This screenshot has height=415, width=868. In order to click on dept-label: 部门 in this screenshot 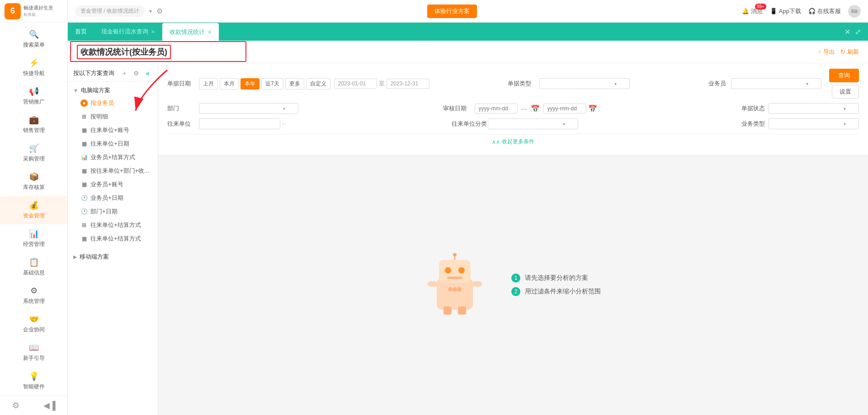, I will do `click(183, 108)`.